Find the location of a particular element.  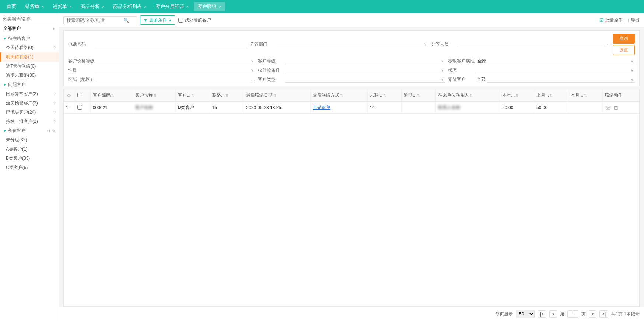

nav-purchase-order: 进货单 × is located at coordinates (62, 7).